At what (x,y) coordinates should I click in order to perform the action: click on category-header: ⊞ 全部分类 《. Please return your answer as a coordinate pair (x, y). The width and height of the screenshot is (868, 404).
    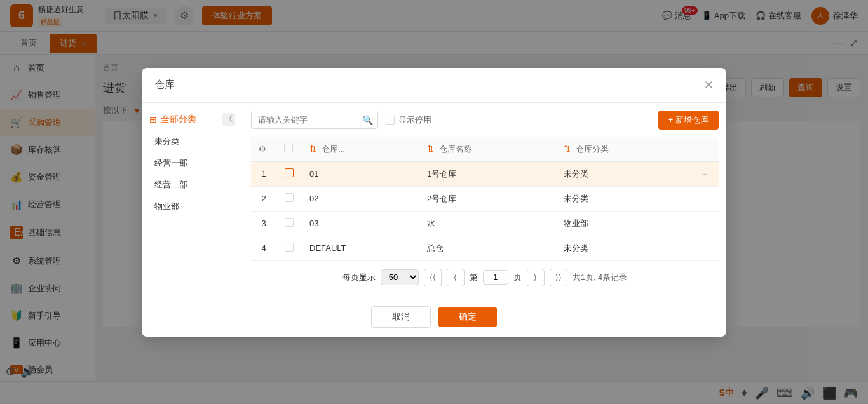
    Looking at the image, I should click on (192, 119).